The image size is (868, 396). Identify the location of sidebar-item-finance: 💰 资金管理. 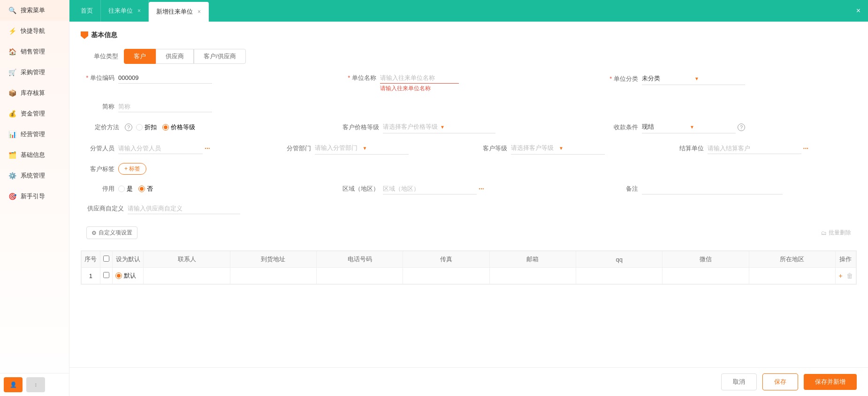
(35, 114).